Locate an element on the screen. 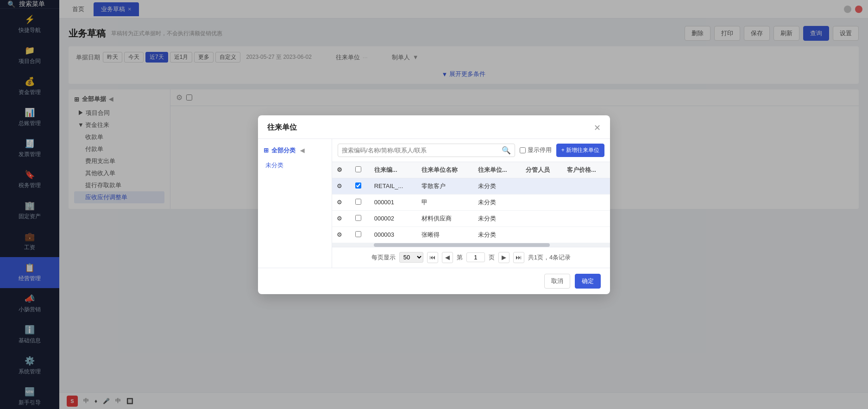 The width and height of the screenshot is (868, 409). row-code-3: 000002 is located at coordinates (394, 219).